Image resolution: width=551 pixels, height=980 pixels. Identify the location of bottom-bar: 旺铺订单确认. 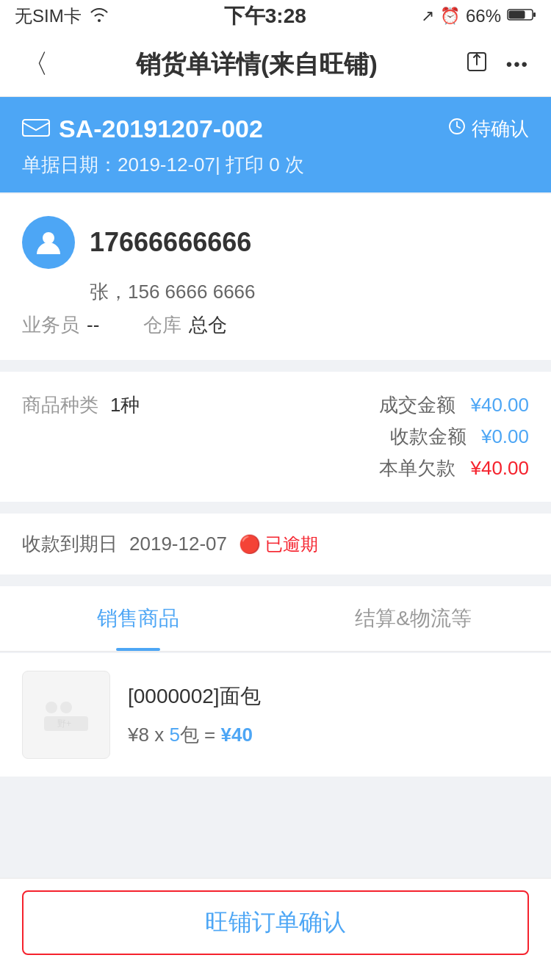
(276, 929).